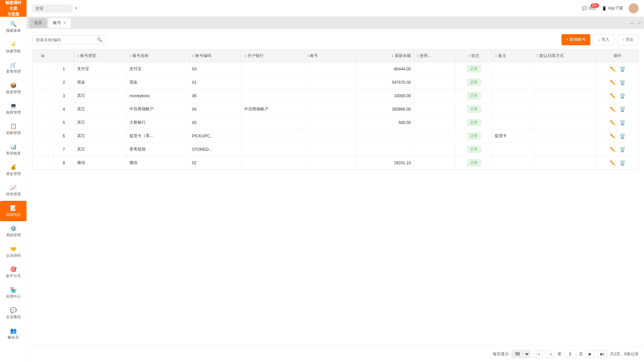 The height and width of the screenshot is (362, 644). Describe the element at coordinates (602, 354) in the screenshot. I see `page-last-button: ▶|` at that location.